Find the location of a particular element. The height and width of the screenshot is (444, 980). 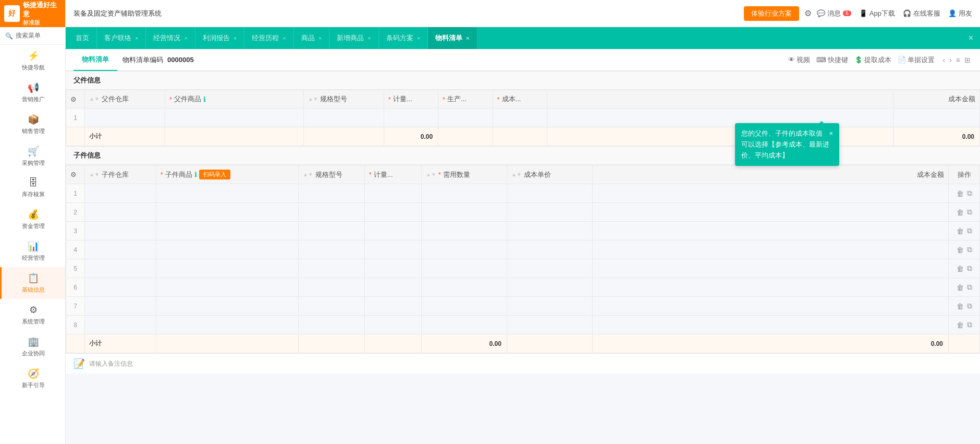

tab-goods-close: × is located at coordinates (320, 38).